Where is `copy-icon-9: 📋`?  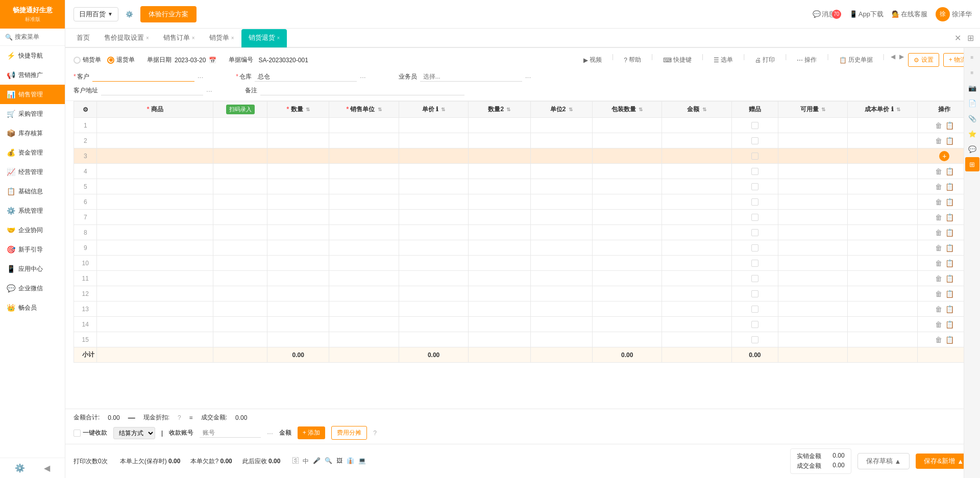 copy-icon-9: 📋 is located at coordinates (949, 248).